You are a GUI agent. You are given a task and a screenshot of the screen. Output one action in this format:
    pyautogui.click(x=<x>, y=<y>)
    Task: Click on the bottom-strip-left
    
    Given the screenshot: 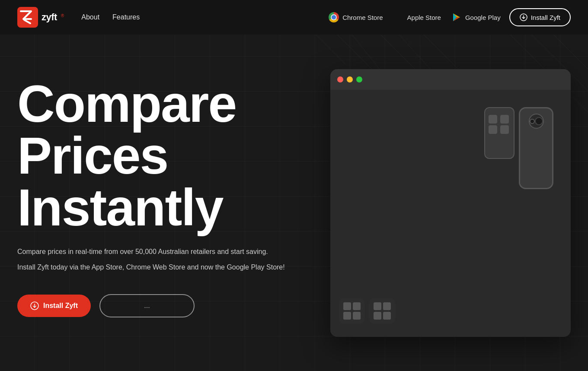 What is the action you would take?
    pyautogui.click(x=352, y=311)
    